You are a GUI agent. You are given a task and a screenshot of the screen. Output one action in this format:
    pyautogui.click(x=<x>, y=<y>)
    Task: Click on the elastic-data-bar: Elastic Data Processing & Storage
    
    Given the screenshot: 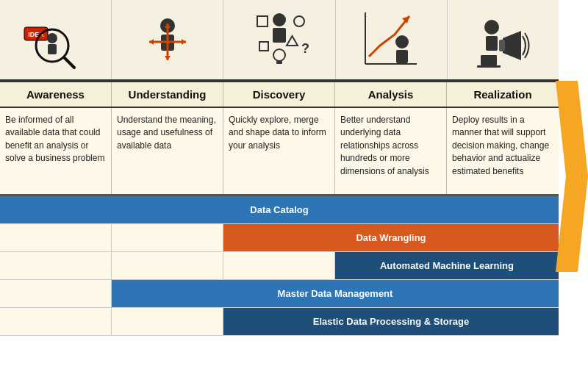 What is the action you would take?
    pyautogui.click(x=391, y=322)
    